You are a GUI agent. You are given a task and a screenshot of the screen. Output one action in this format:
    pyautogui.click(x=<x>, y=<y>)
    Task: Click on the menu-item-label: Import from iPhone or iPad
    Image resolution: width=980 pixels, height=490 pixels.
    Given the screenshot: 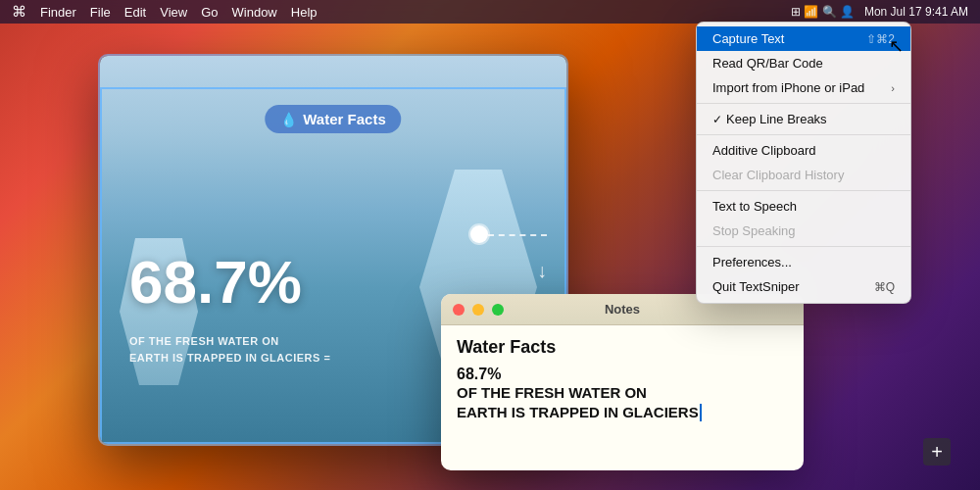 What is the action you would take?
    pyautogui.click(x=788, y=88)
    